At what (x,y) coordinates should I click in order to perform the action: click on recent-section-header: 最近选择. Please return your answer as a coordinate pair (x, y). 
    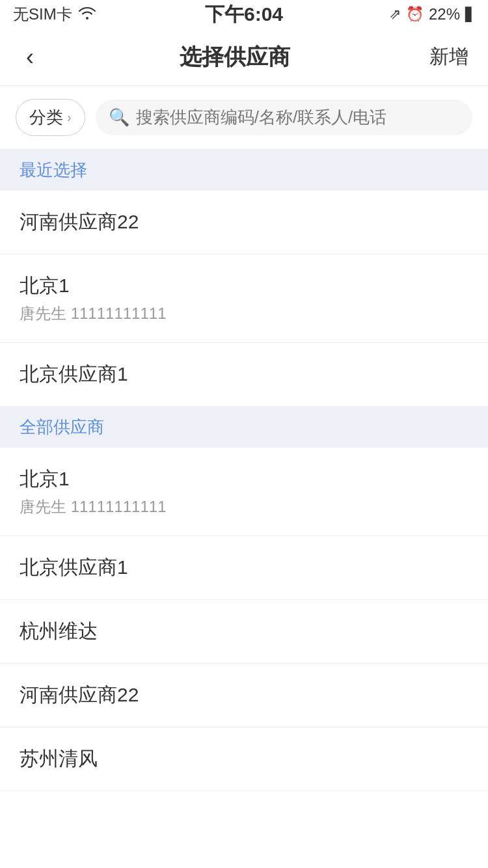
    Looking at the image, I should click on (244, 170).